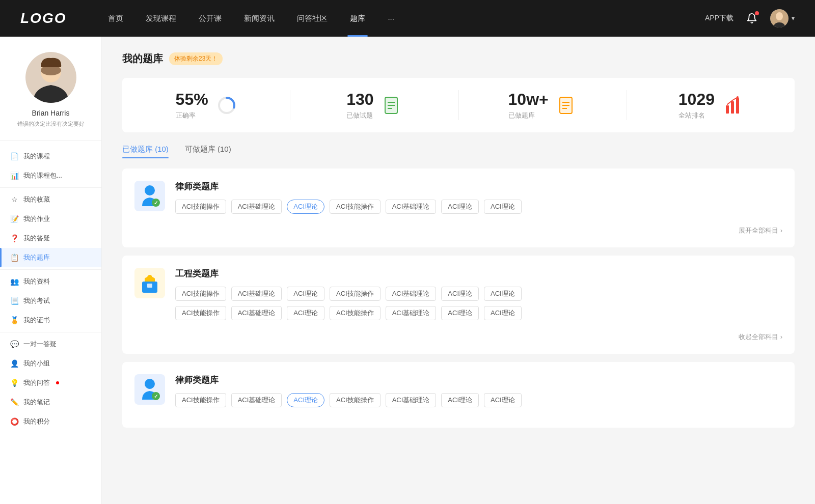  Describe the element at coordinates (411, 207) in the screenshot. I see `tag-aci-basic-2: ACI基础理论` at that location.